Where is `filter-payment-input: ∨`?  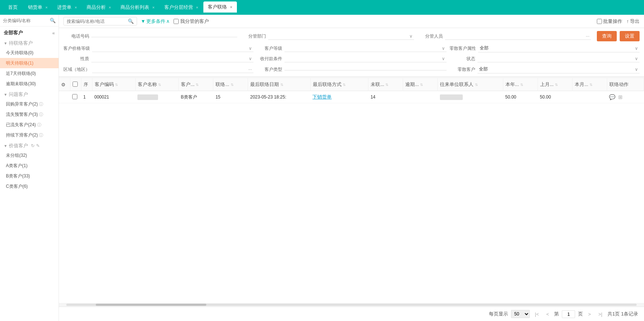 filter-payment-input: ∨ is located at coordinates (365, 59).